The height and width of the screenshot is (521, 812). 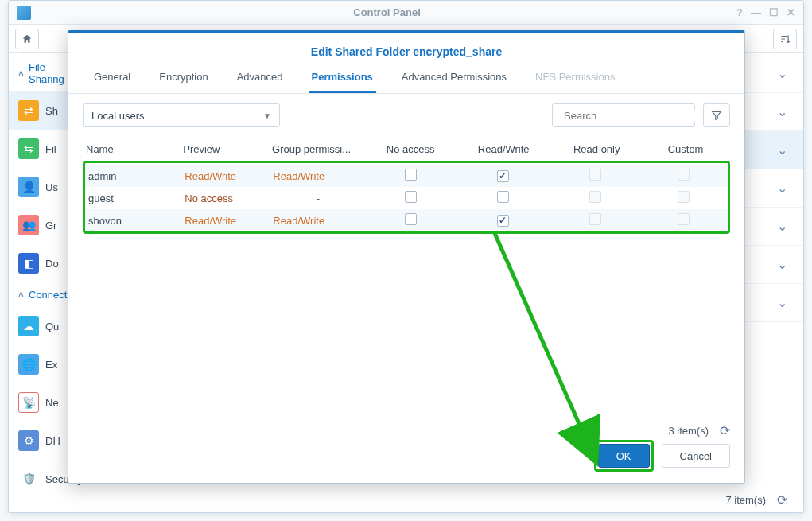 I want to click on modal-item-count: 3 item(s), so click(x=689, y=431).